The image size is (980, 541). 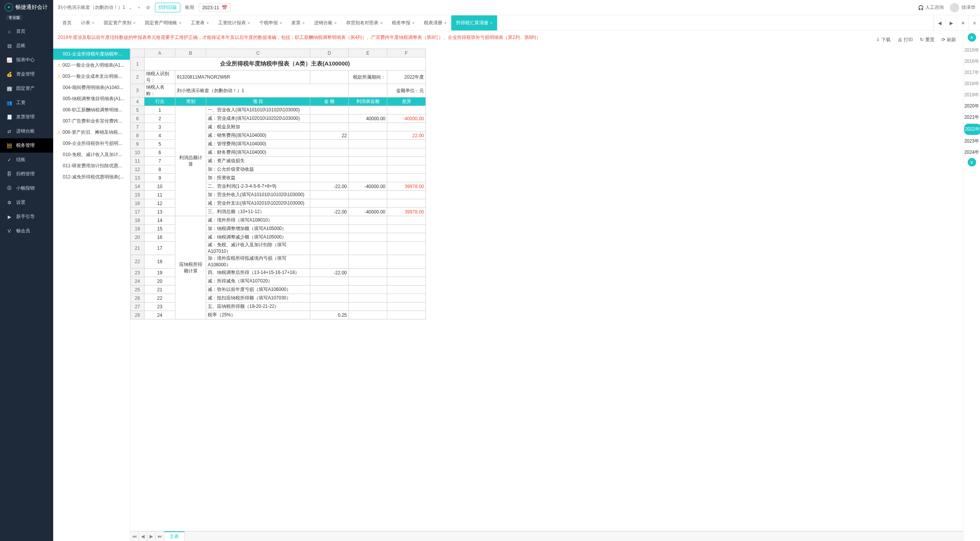 What do you see at coordinates (139, 8) in the screenshot?
I see `add-icon: ＋` at bounding box center [139, 8].